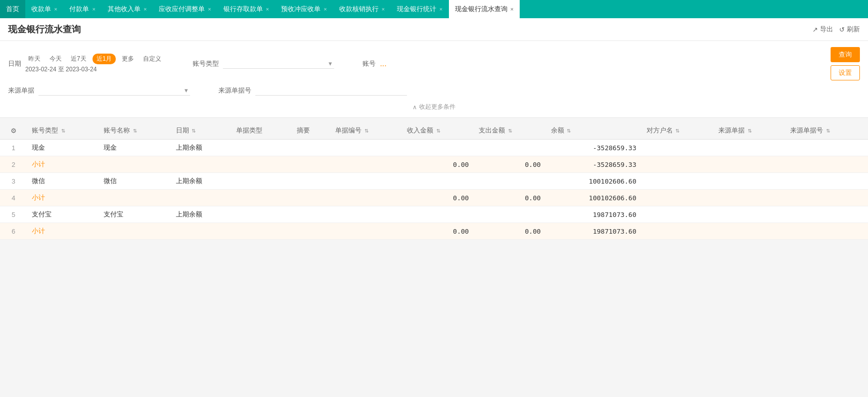  Describe the element at coordinates (63, 181) in the screenshot. I see `cell-account_type: 微信` at that location.